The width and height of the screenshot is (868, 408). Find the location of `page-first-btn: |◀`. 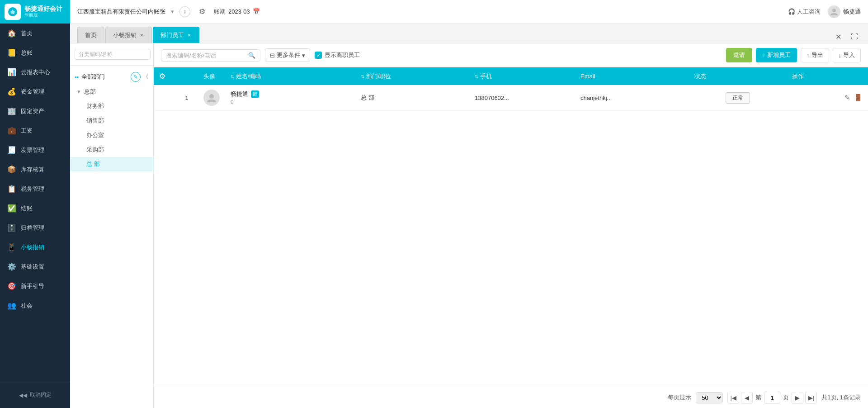

page-first-btn: |◀ is located at coordinates (733, 398).